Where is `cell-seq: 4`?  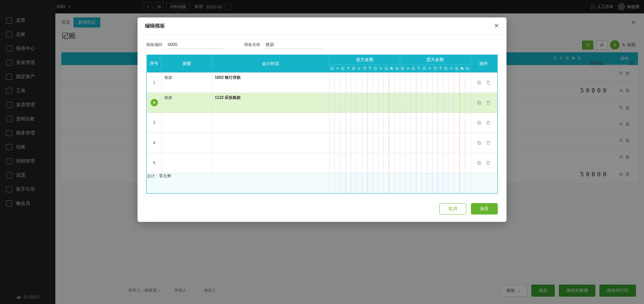 cell-seq: 4 is located at coordinates (154, 143).